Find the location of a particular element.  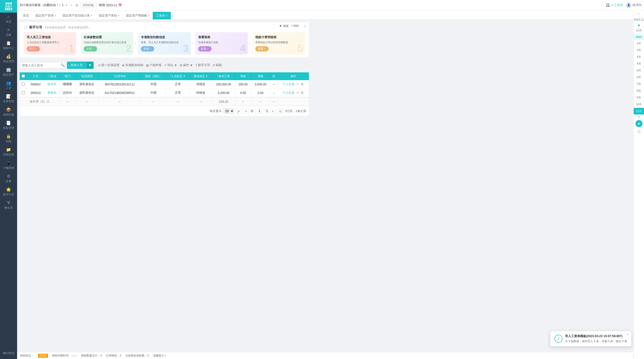

name-link-1: 徐泽华 is located at coordinates (52, 84).